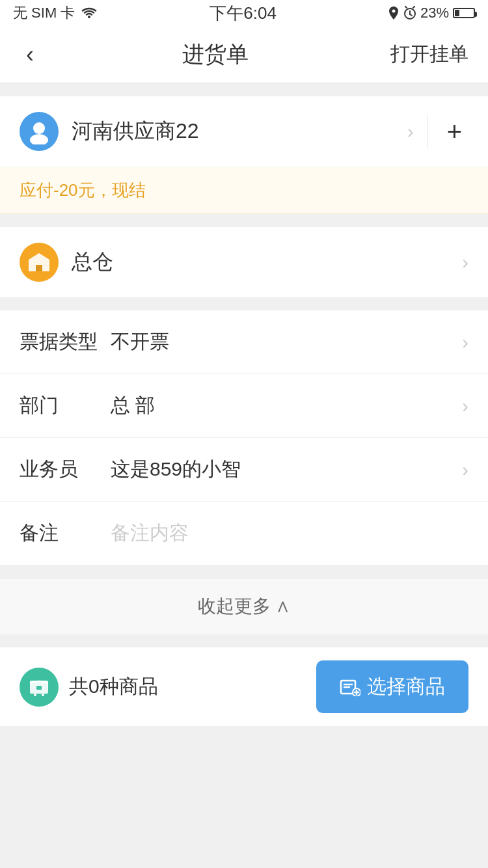  What do you see at coordinates (286, 470) in the screenshot?
I see `salesperson-value: 这是859的小智` at bounding box center [286, 470].